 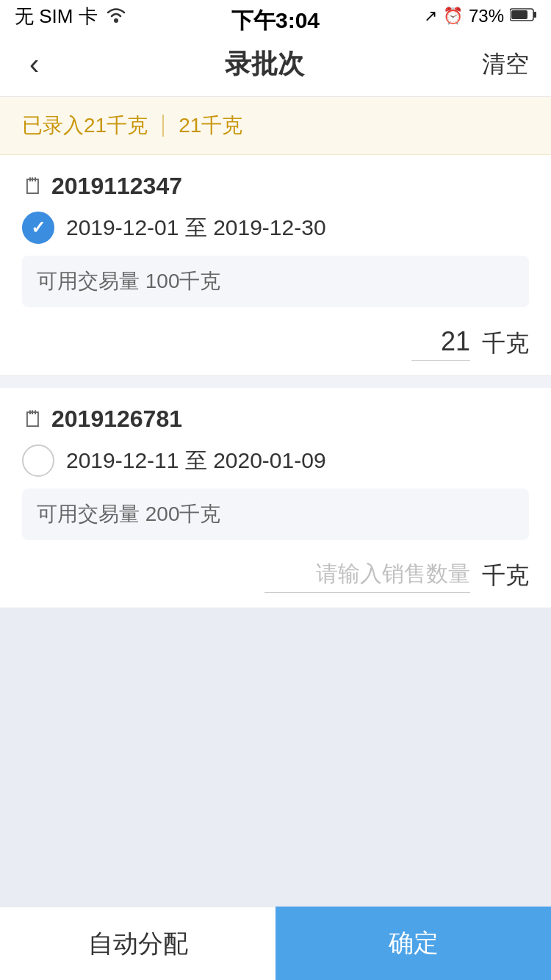 What do you see at coordinates (196, 228) in the screenshot?
I see `batch-1-date: 2019-12-01 至 2019-12-30` at bounding box center [196, 228].